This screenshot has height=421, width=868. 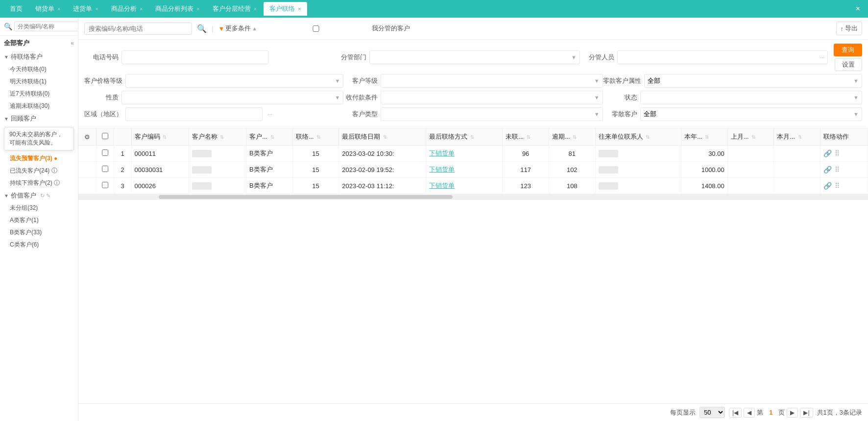 I want to click on col-category: 客户... ⇅, so click(x=269, y=137).